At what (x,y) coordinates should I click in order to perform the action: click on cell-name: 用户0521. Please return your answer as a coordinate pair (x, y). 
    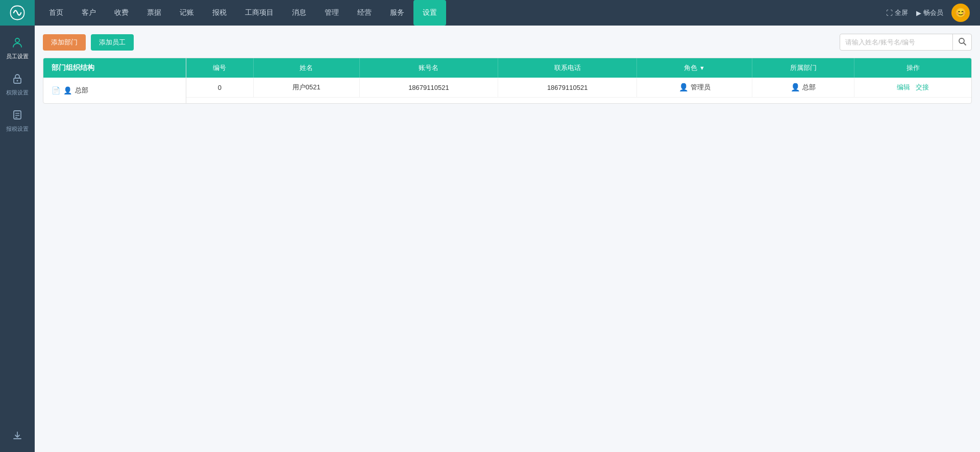
    Looking at the image, I should click on (306, 88).